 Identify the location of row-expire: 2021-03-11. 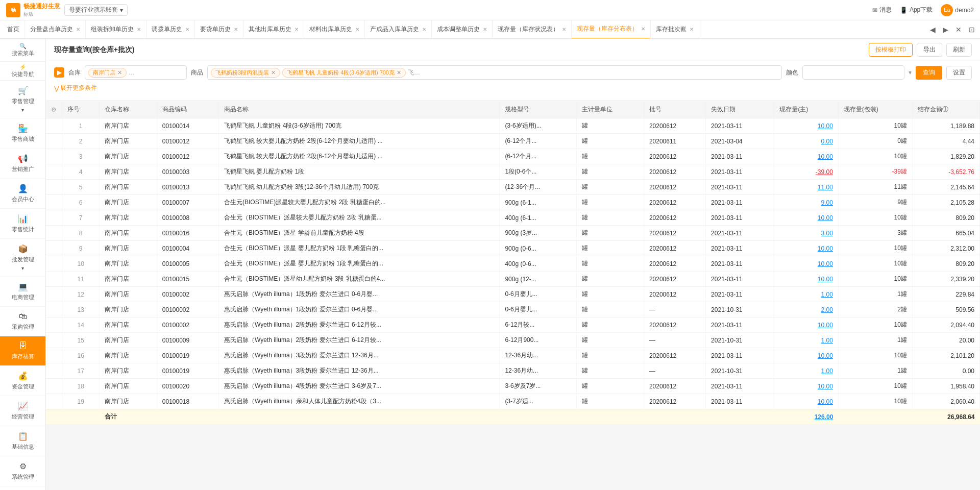
(740, 356).